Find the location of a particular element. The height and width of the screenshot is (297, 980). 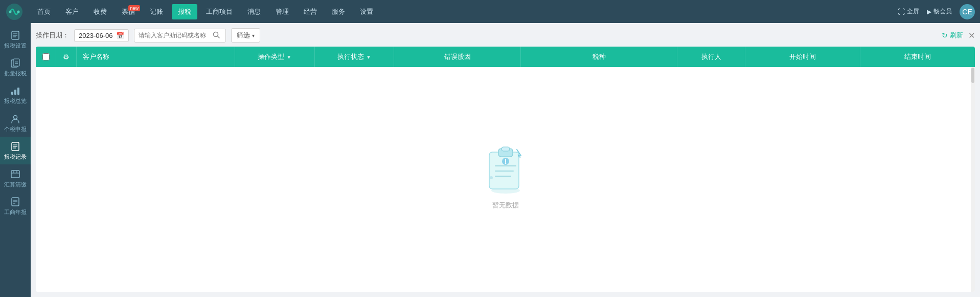

sidebar: 报税设置 批量报税 报税总览 is located at coordinates (15, 160).